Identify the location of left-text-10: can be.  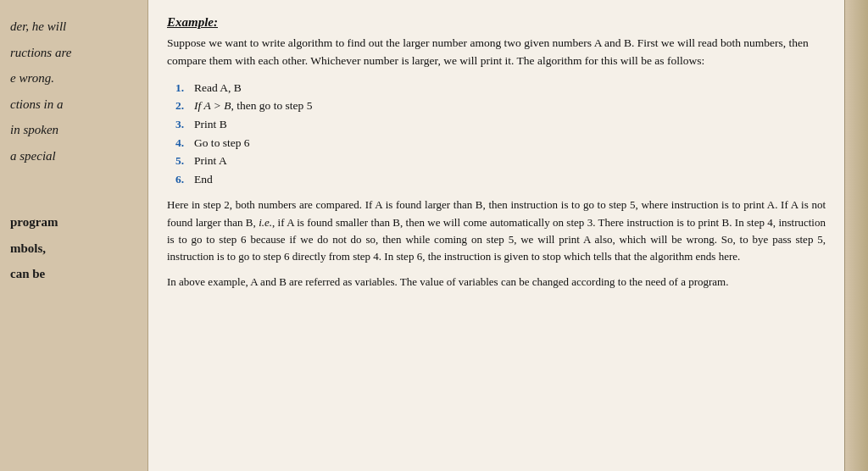
(74, 274).